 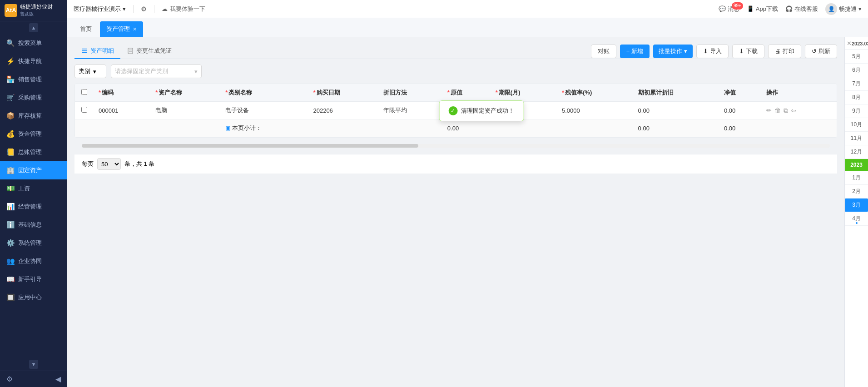 I want to click on app-subtitle: 普及版, so click(x=36, y=14).